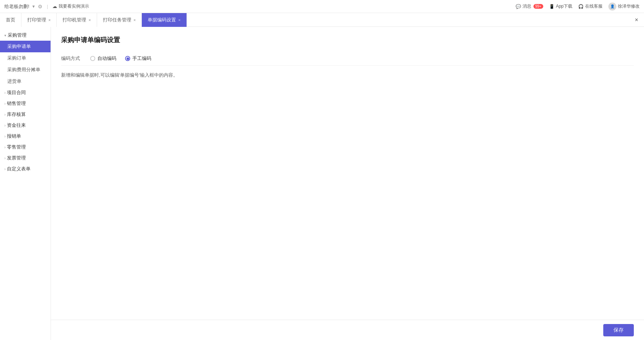 The image size is (644, 340). What do you see at coordinates (25, 93) in the screenshot?
I see `sidebar-group-project-contract: › 项目合同` at bounding box center [25, 93].